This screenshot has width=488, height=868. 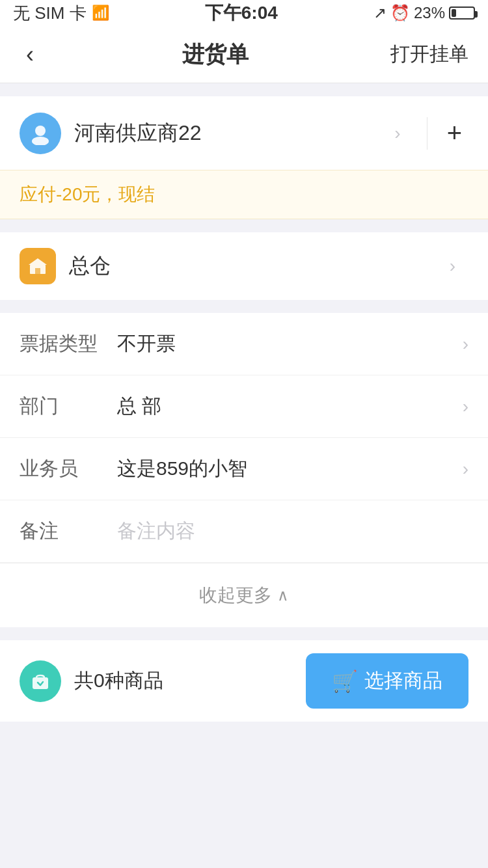 I want to click on back-button: ‹, so click(x=30, y=55).